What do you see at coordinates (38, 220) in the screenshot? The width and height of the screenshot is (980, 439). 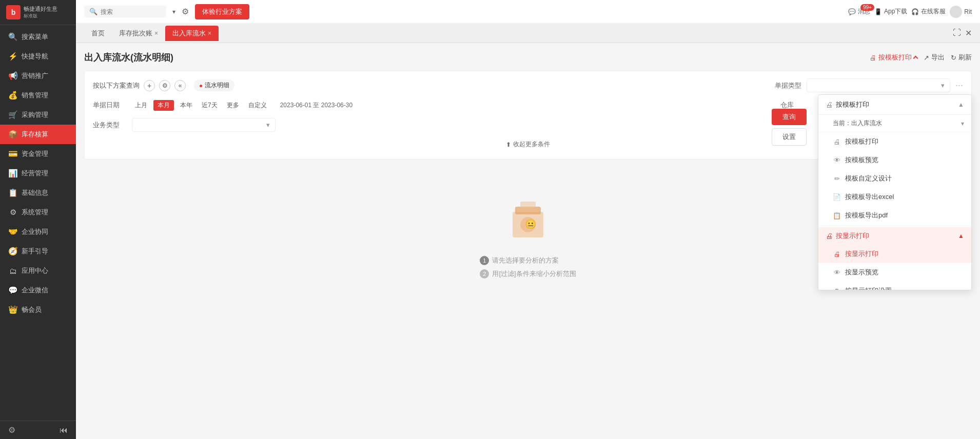 I see `sidebar: b 畅捷通好生意 标准版 🔍 搜索菜单 ⚡ 快捷导航 📢 营销推广 💰 销售管理…` at bounding box center [38, 220].